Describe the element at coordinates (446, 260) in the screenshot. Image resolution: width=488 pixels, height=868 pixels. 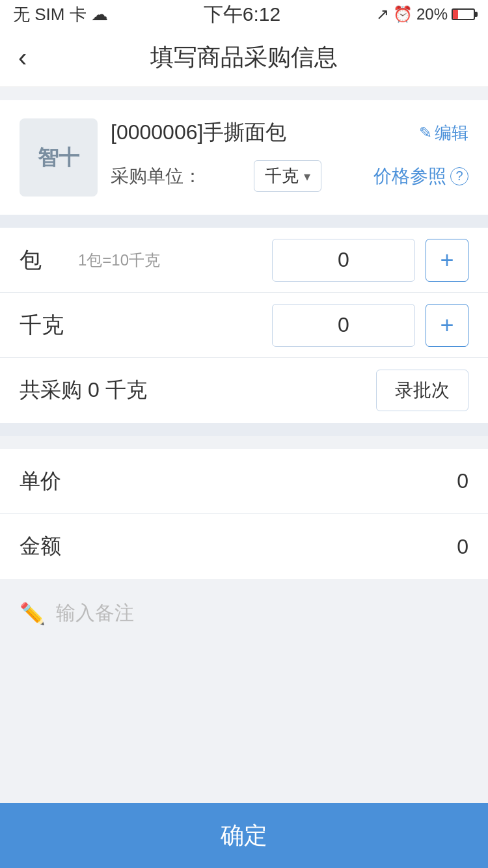
I see `plus-icon: +` at that location.